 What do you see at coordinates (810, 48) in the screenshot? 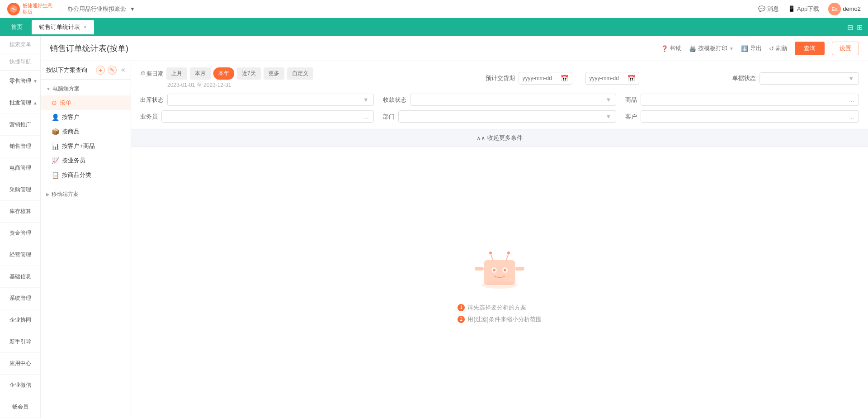
I see `query-button: 查询` at bounding box center [810, 48].